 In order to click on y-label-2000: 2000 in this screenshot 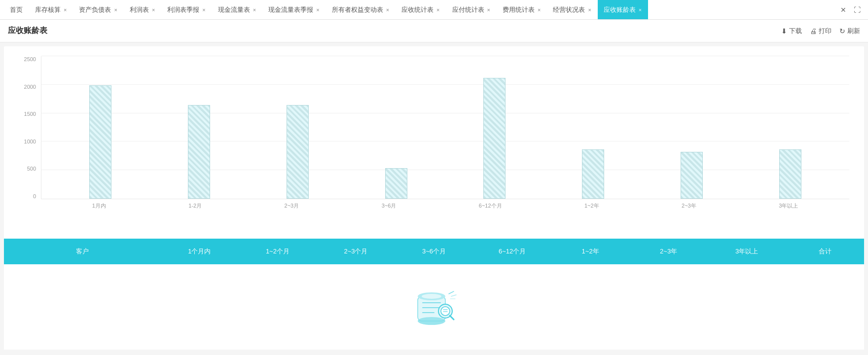, I will do `click(30, 87)`.